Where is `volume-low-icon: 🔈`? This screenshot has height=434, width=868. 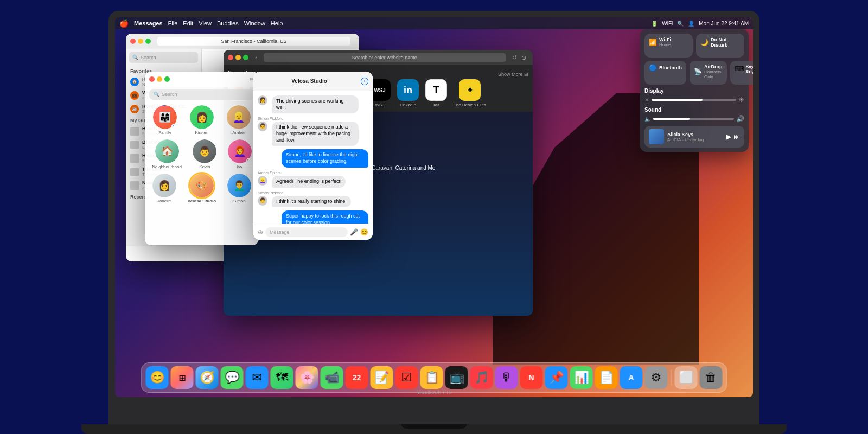
volume-low-icon: 🔈 is located at coordinates (648, 119).